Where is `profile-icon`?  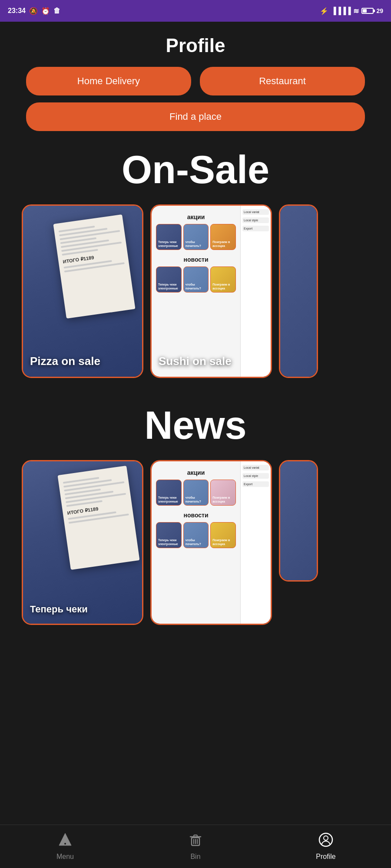
profile-icon is located at coordinates (326, 841).